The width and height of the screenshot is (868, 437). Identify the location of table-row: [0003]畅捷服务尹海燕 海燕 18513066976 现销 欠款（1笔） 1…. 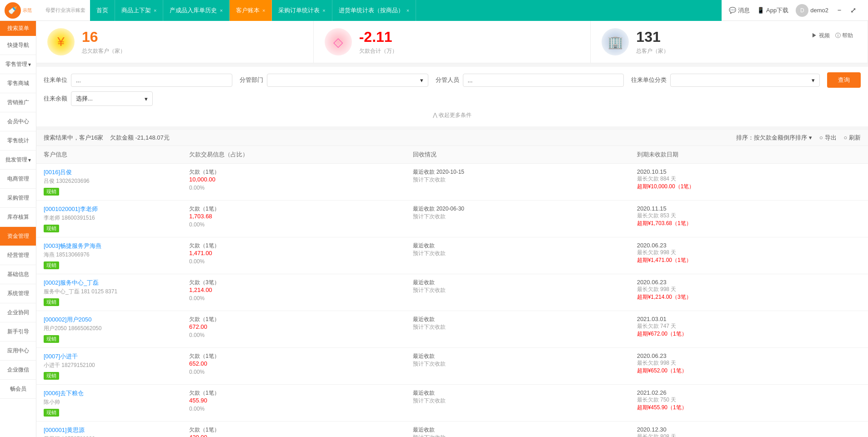
(452, 256).